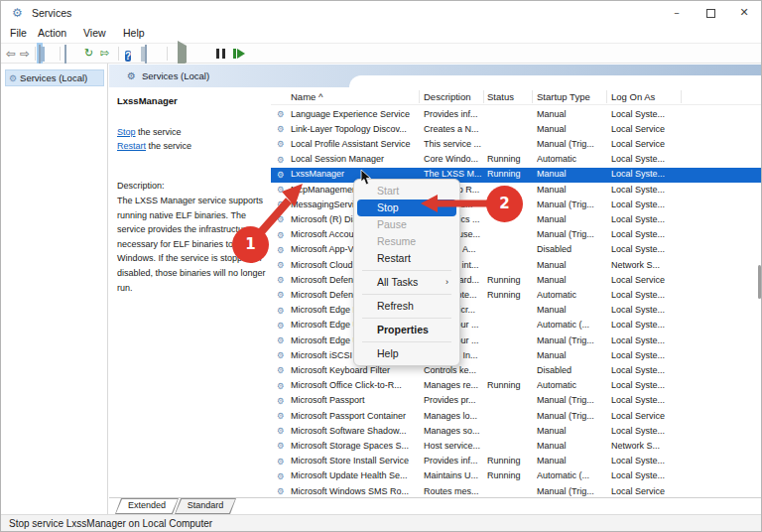 This screenshot has height=532, width=762. What do you see at coordinates (407, 270) in the screenshot?
I see `menu-separator` at bounding box center [407, 270].